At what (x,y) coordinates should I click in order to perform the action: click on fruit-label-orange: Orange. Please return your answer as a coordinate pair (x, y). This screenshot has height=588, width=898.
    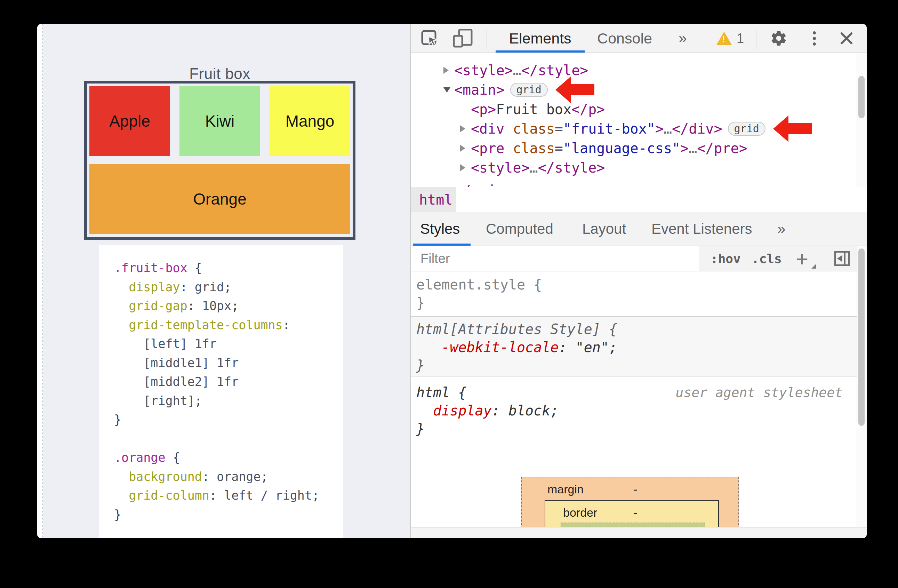
    Looking at the image, I should click on (220, 199).